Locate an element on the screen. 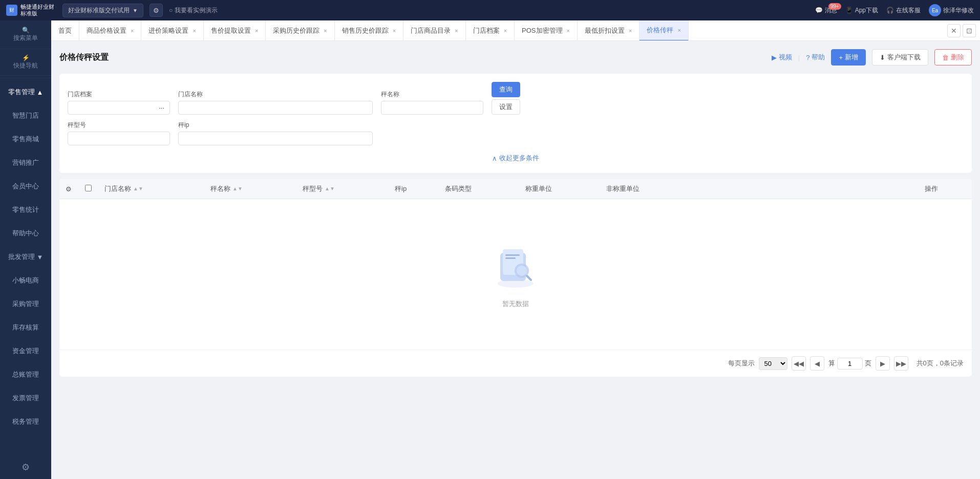 The height and width of the screenshot is (479, 980). tab-close-purchase-history: × is located at coordinates (325, 31).